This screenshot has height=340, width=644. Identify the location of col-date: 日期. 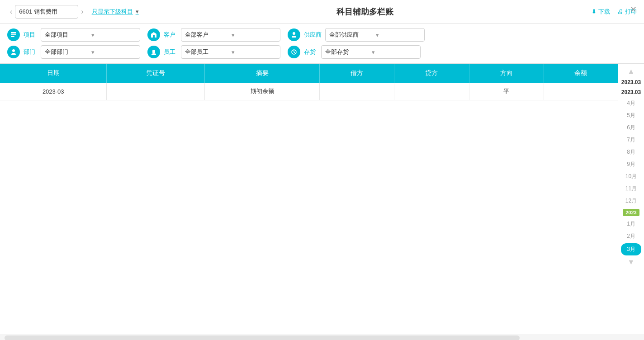
(53, 73).